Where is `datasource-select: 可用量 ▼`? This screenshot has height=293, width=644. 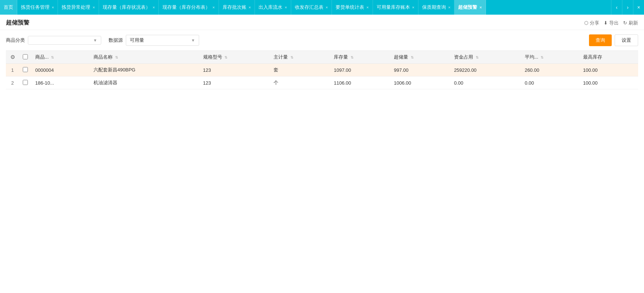
datasource-select: 可用量 ▼ is located at coordinates (162, 40).